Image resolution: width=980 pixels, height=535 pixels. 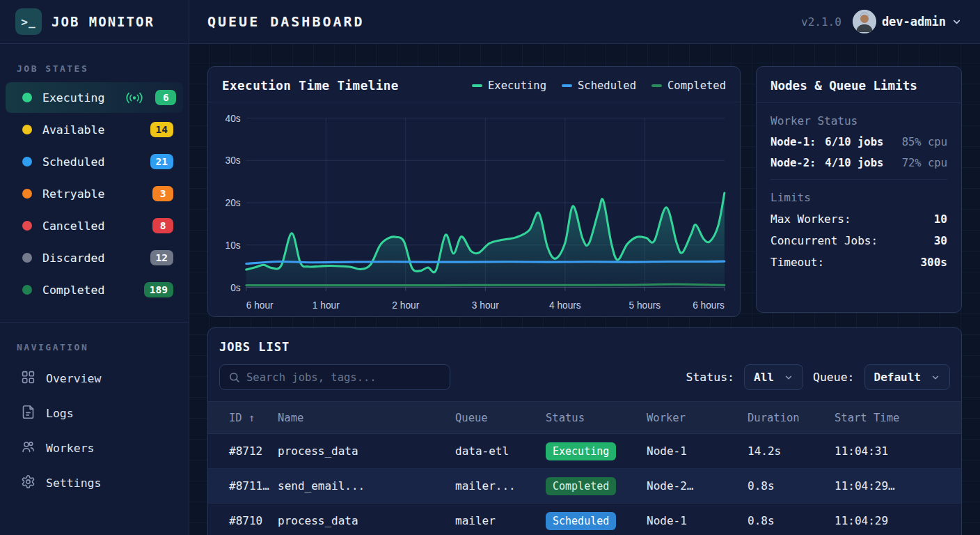 What do you see at coordinates (585, 22) in the screenshot?
I see `top-header: QUEUE DASHBOARD v2.1.0 dev-admin` at bounding box center [585, 22].